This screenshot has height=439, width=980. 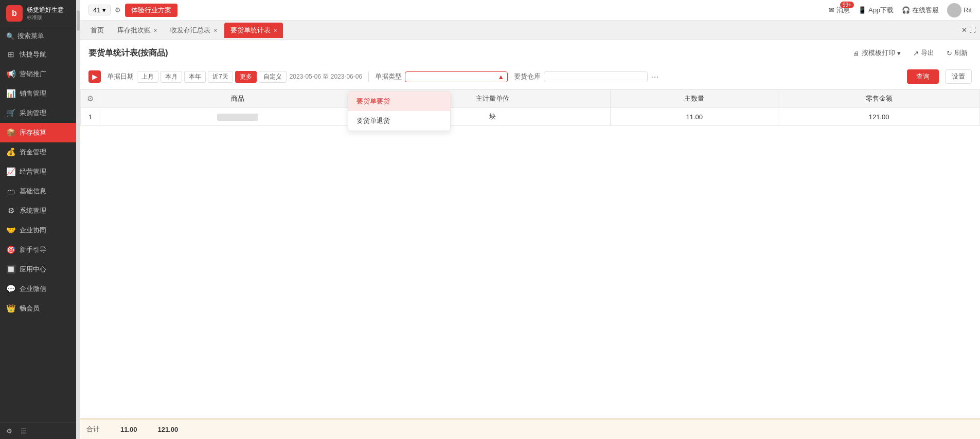 What do you see at coordinates (928, 53) in the screenshot?
I see `export-label: 导出` at bounding box center [928, 53].